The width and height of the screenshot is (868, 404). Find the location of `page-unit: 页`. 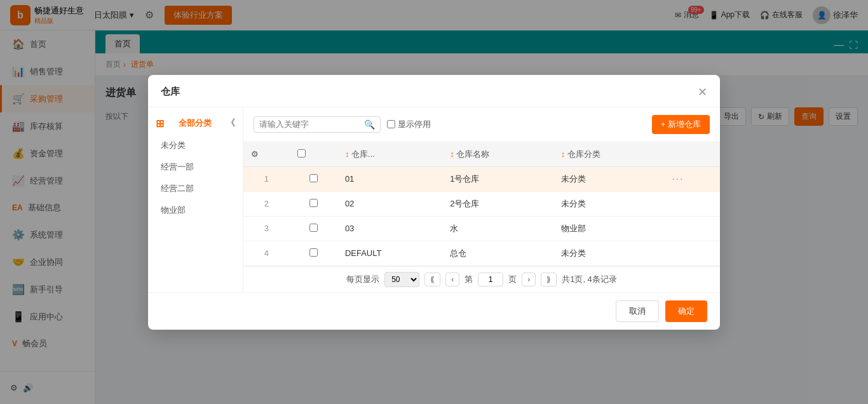

page-unit: 页 is located at coordinates (512, 279).